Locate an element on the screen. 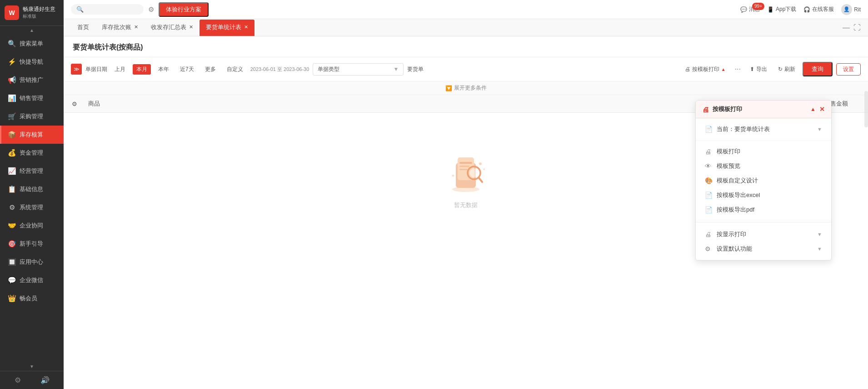  date-more: 更多 is located at coordinates (210, 69).